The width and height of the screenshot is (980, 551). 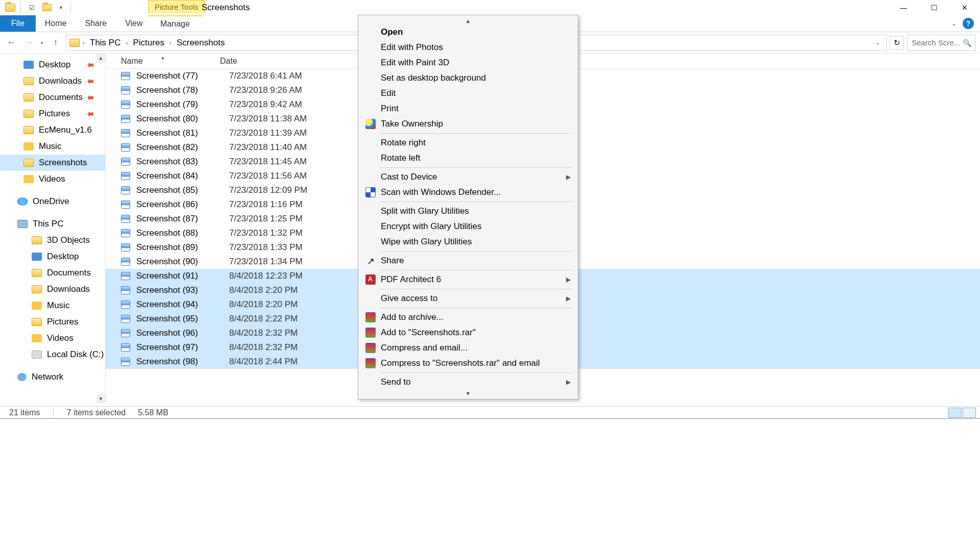 I want to click on file-name: Screenshot (88), so click(x=183, y=233).